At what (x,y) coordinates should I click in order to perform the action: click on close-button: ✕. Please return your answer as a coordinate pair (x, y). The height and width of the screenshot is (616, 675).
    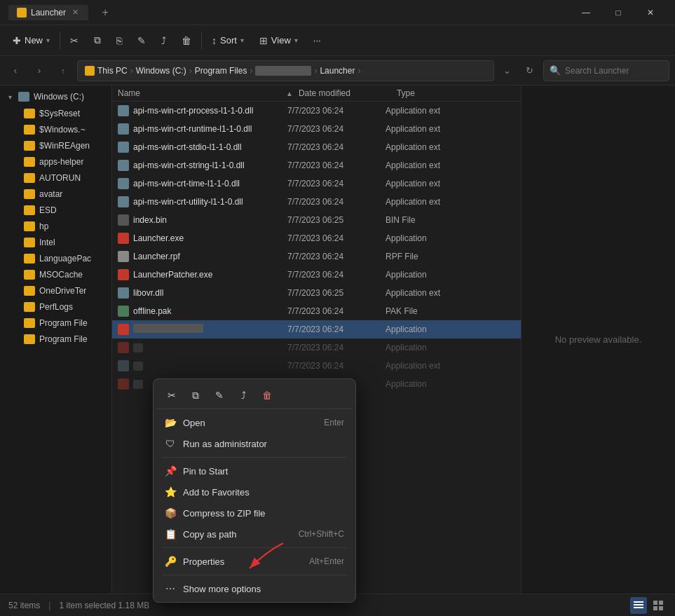
    Looking at the image, I should click on (650, 13).